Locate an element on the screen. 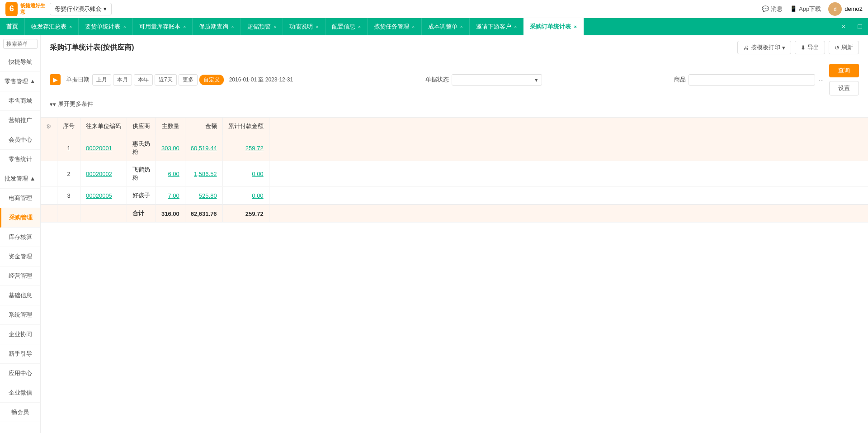 The image size is (868, 433). top-right-actions: 💬 消息 📱 App下载 d demo2 is located at coordinates (812, 9).